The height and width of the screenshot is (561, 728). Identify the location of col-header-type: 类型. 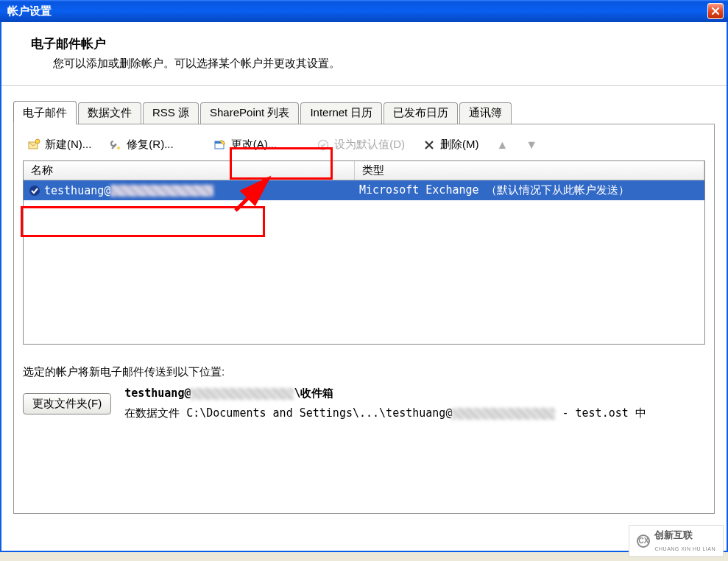
(530, 171).